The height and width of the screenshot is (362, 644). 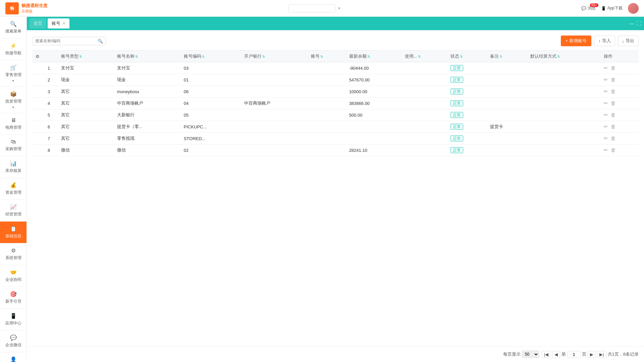 I want to click on prev-page-btn: ◀, so click(x=556, y=355).